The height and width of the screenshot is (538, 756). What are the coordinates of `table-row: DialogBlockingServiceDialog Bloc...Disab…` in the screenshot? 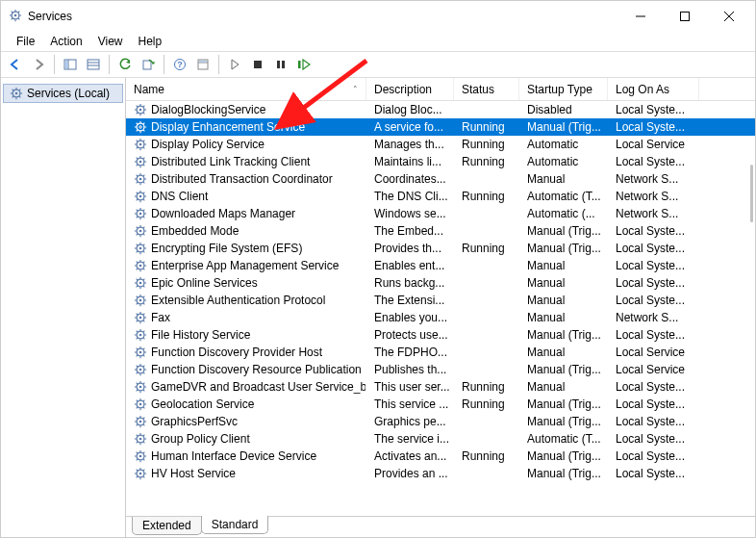 It's located at (441, 110).